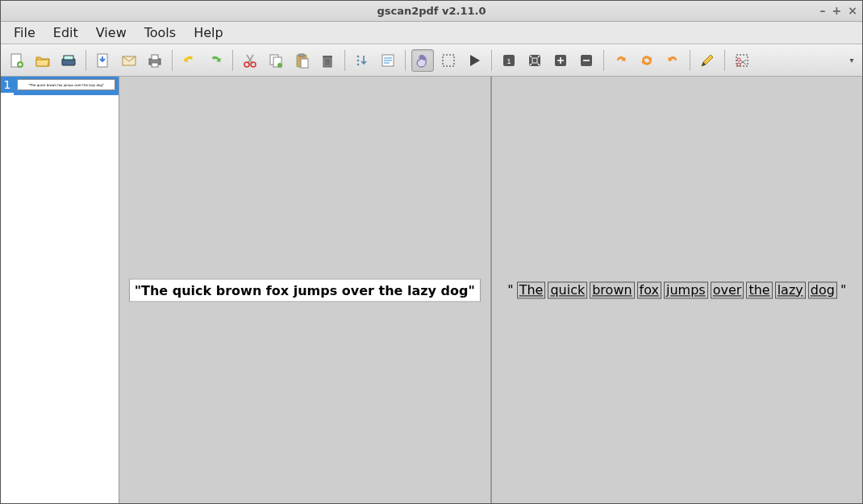 The image size is (863, 504). What do you see at coordinates (474, 60) in the screenshot?
I see `play-button` at bounding box center [474, 60].